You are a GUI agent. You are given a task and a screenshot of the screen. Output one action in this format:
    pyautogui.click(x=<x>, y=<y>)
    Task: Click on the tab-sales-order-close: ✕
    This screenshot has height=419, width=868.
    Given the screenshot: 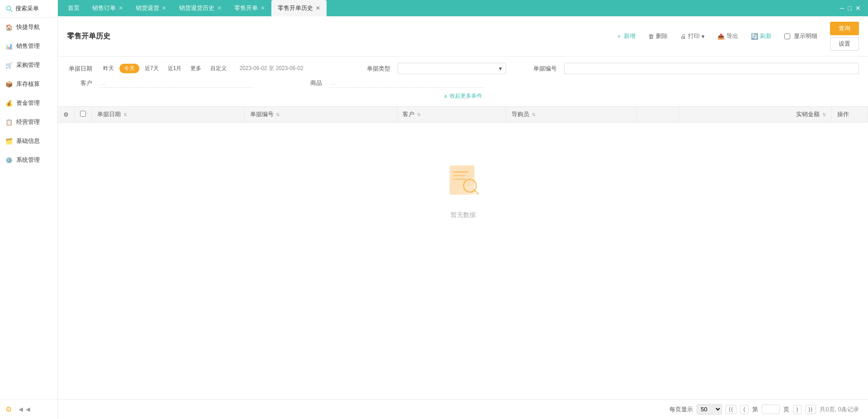 What is the action you would take?
    pyautogui.click(x=121, y=8)
    